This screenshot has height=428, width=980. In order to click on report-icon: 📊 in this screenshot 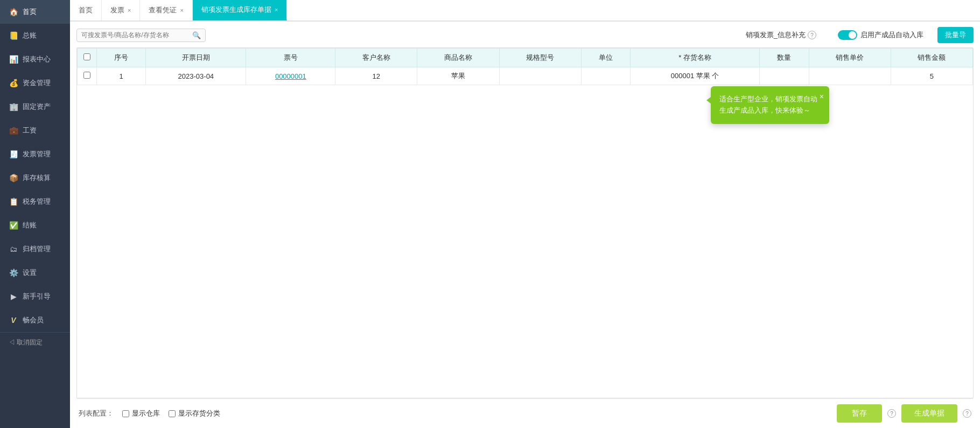, I will do `click(13, 59)`.